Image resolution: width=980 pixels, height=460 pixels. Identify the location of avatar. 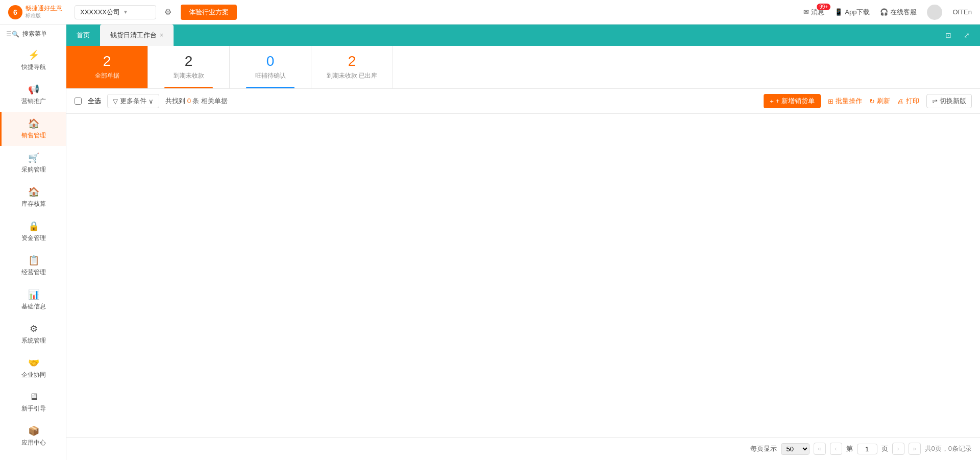
(935, 12).